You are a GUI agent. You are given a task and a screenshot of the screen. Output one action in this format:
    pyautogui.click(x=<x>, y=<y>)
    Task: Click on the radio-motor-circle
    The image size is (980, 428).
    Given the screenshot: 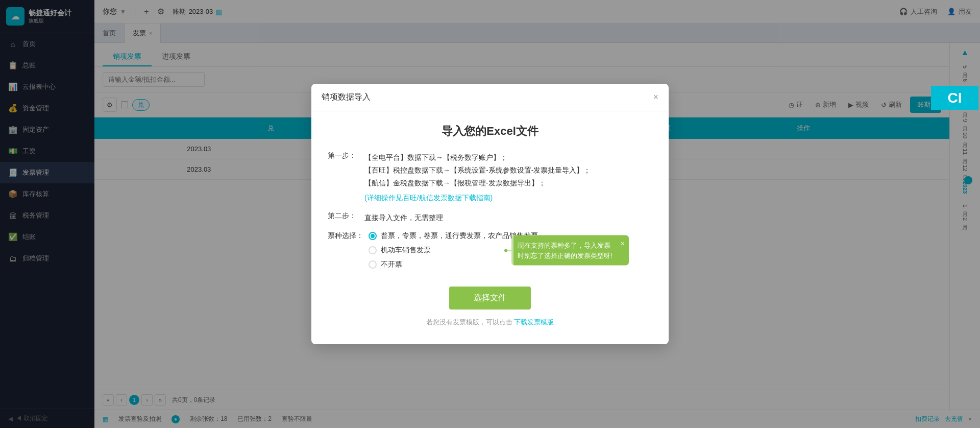 What is the action you would take?
    pyautogui.click(x=373, y=250)
    